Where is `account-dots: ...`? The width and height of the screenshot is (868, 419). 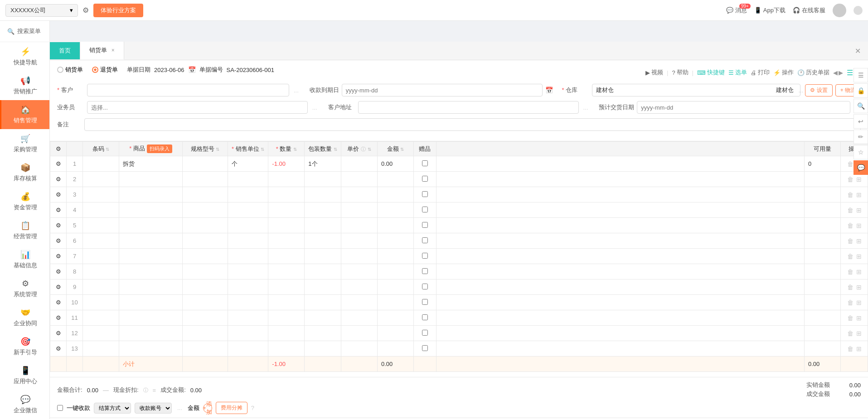 account-dots: ... is located at coordinates (179, 408).